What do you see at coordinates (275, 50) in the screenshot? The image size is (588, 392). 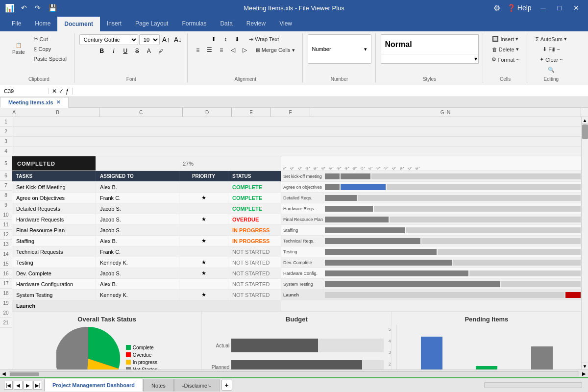 I see `merge-cells-button: ⊠ Merge Cells ▾` at bounding box center [275, 50].